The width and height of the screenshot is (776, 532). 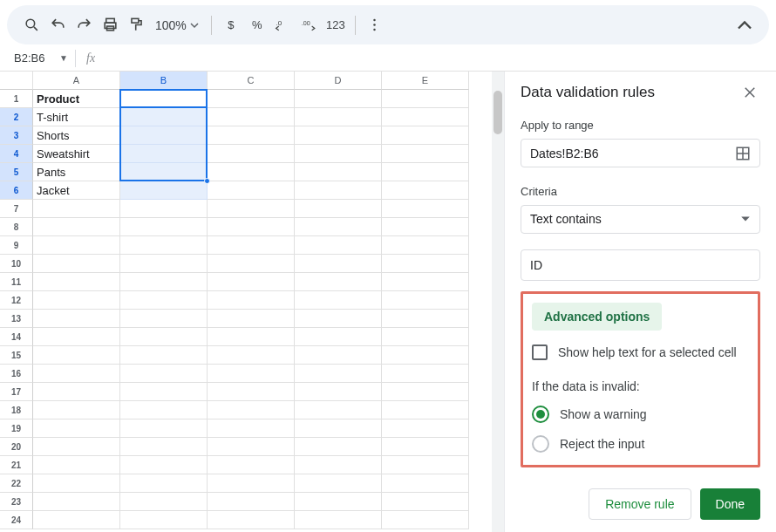 What do you see at coordinates (17, 136) in the screenshot?
I see `row-header: 3` at bounding box center [17, 136].